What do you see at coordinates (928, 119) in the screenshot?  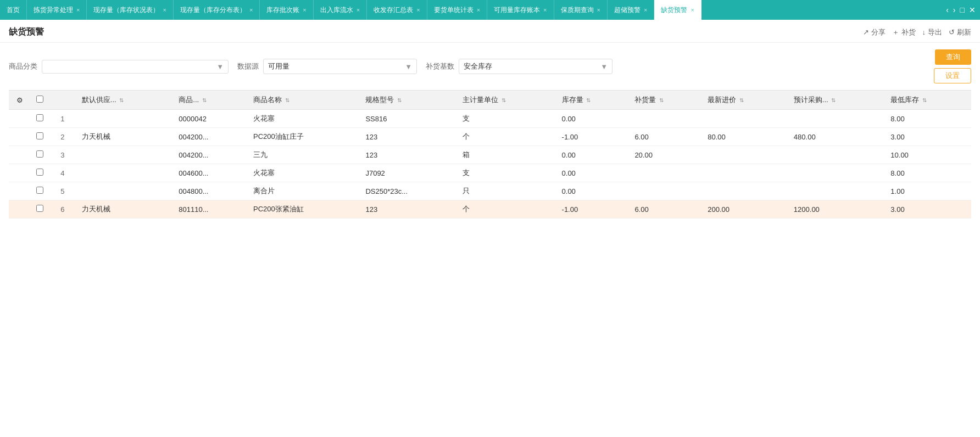 I see `row-min_stock: 8.00` at bounding box center [928, 119].